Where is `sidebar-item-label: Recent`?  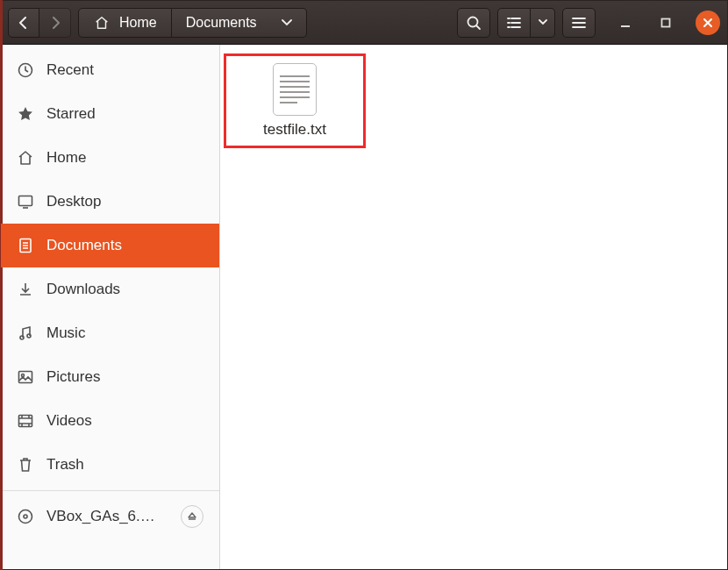 sidebar-item-label: Recent is located at coordinates (125, 70).